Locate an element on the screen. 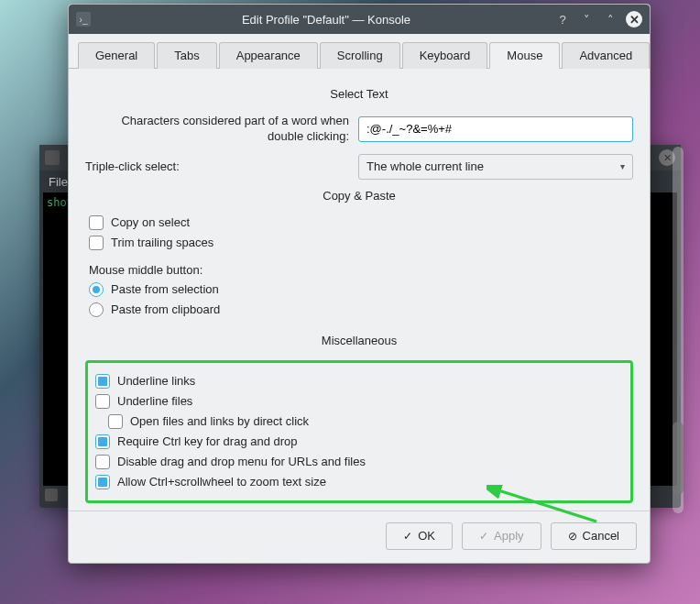 This screenshot has height=604, width=700. apply-button: ✓ Apply is located at coordinates (502, 536).